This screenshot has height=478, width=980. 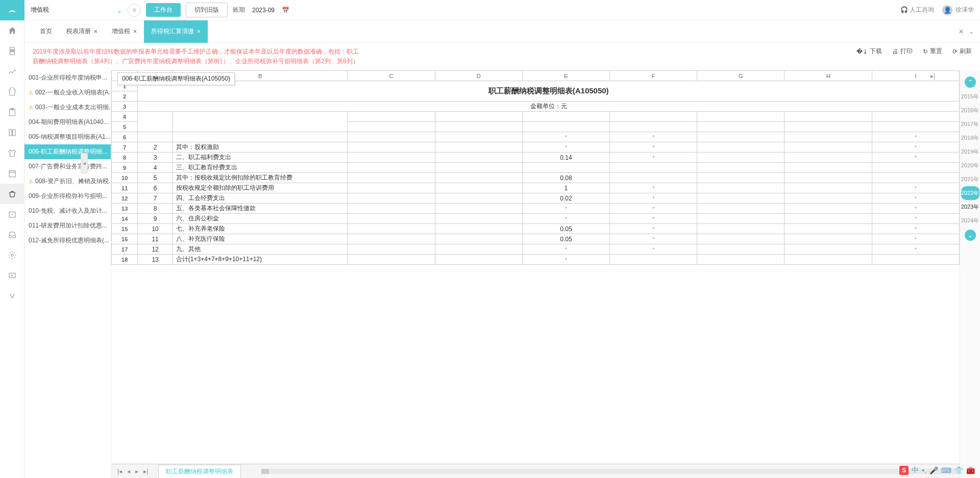 I want to click on user-menu: 👤 徐泽华, so click(x=958, y=10).